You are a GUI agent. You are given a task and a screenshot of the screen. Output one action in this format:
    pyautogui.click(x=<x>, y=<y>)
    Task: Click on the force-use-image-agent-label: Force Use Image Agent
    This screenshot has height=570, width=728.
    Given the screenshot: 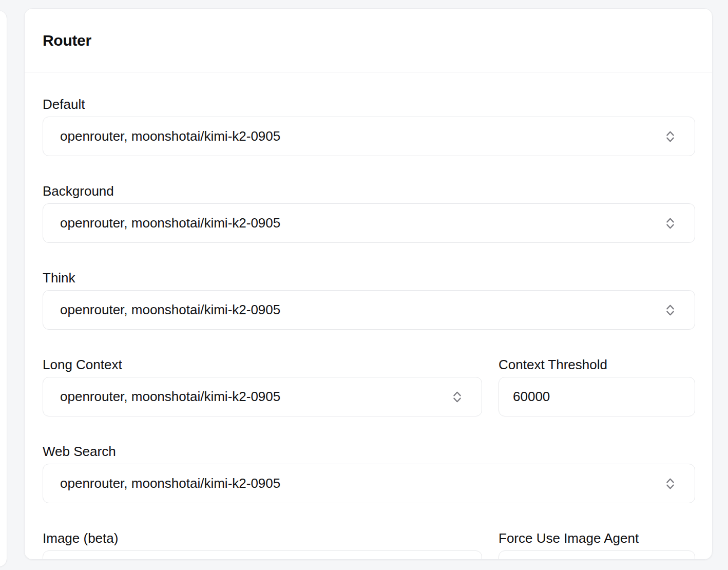 What is the action you would take?
    pyautogui.click(x=597, y=538)
    